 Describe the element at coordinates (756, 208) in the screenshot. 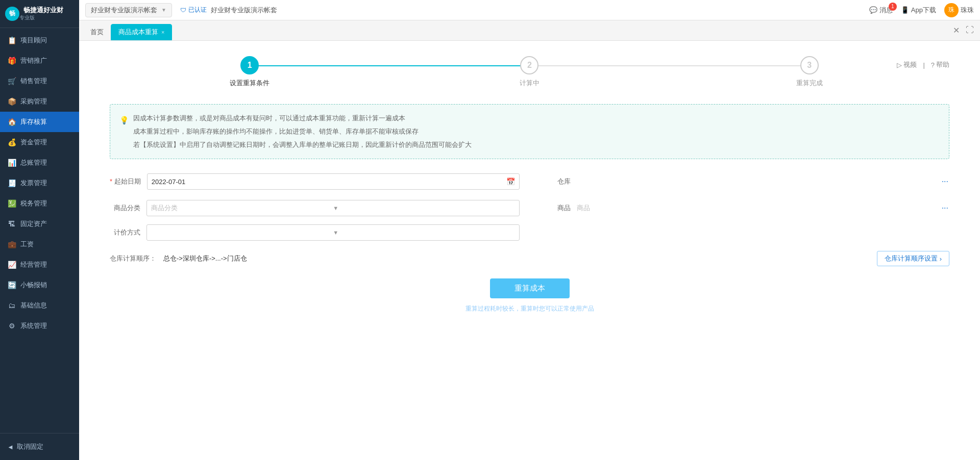

I see `goods-placeholder: 商品` at that location.